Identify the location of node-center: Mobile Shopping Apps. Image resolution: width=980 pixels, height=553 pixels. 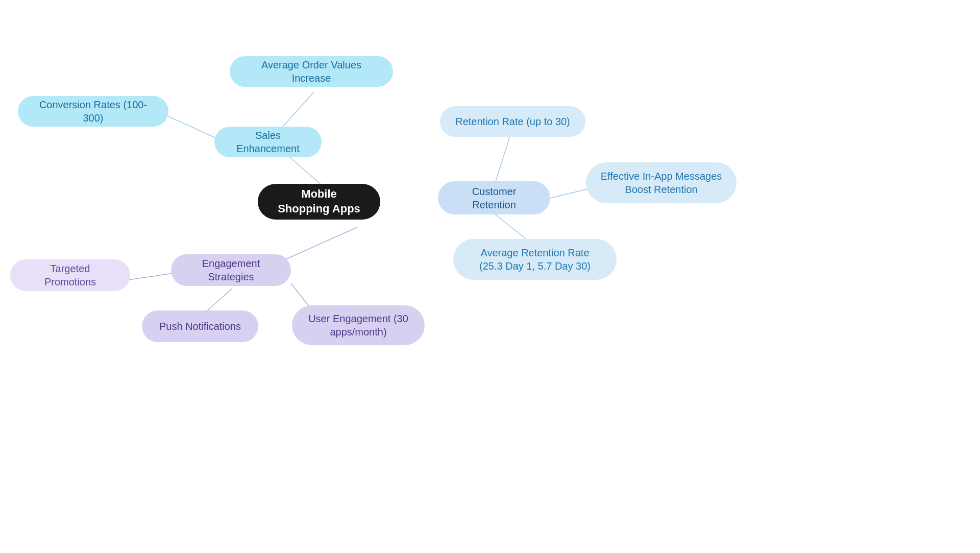
(319, 202).